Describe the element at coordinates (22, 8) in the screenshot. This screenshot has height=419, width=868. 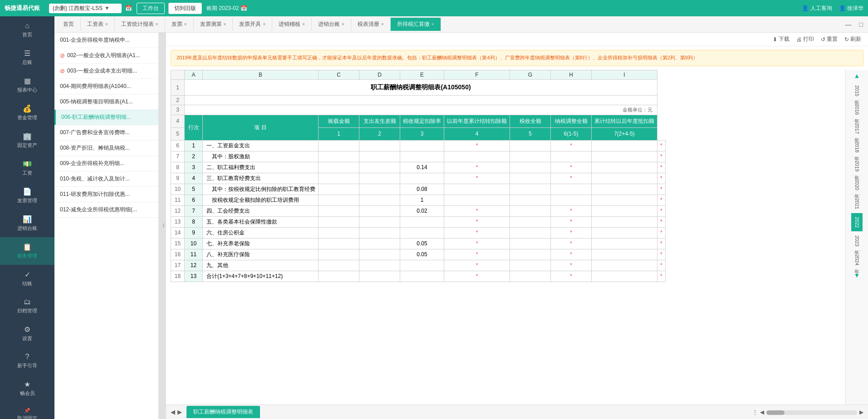
I see `app-logo: 畅捷通易代账` at that location.